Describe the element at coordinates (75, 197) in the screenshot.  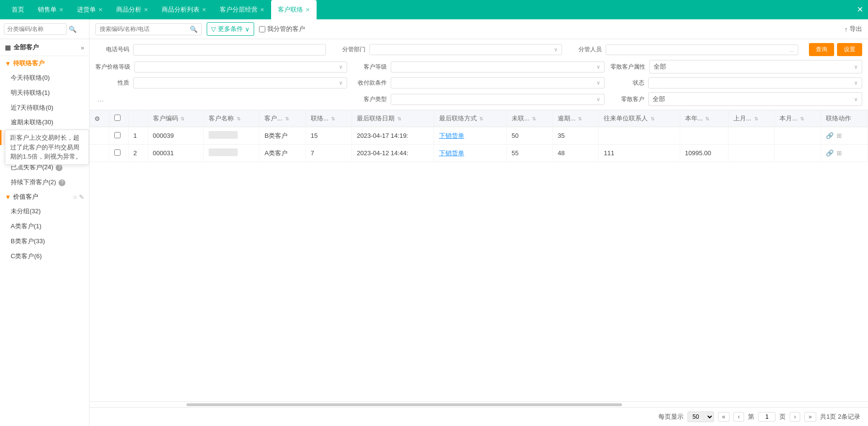
I see `edit-circle-icon: ○` at that location.